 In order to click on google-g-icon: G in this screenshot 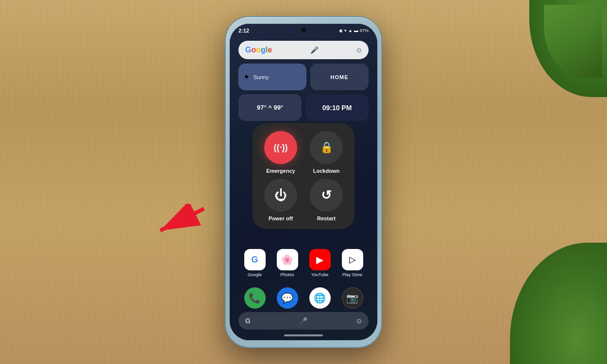, I will do `click(254, 260)`.